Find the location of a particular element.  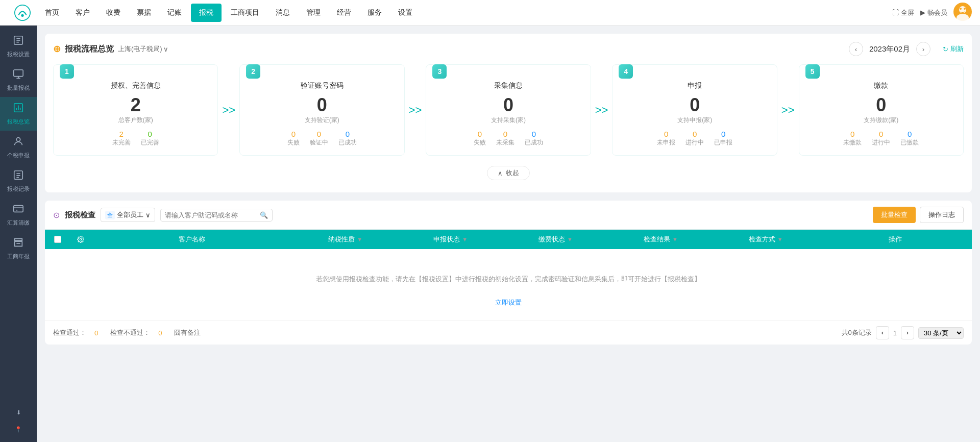

sidebar-download: ⬇ is located at coordinates (18, 412).